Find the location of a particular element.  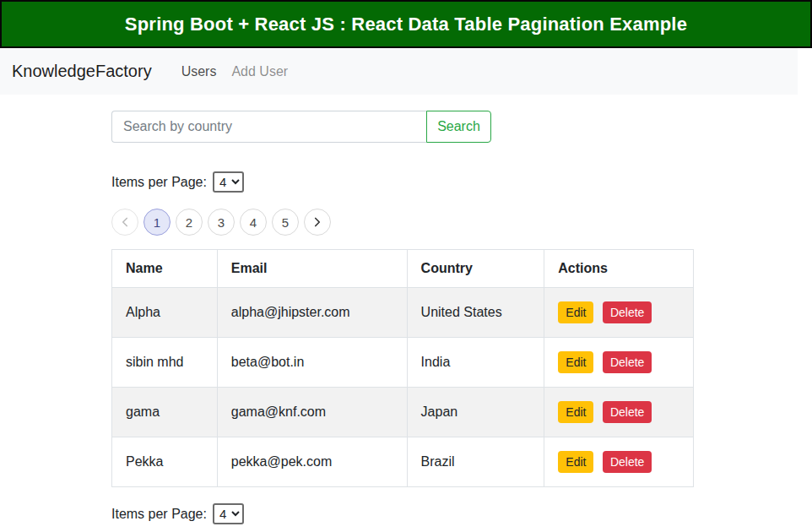

cell-country: India is located at coordinates (476, 363).